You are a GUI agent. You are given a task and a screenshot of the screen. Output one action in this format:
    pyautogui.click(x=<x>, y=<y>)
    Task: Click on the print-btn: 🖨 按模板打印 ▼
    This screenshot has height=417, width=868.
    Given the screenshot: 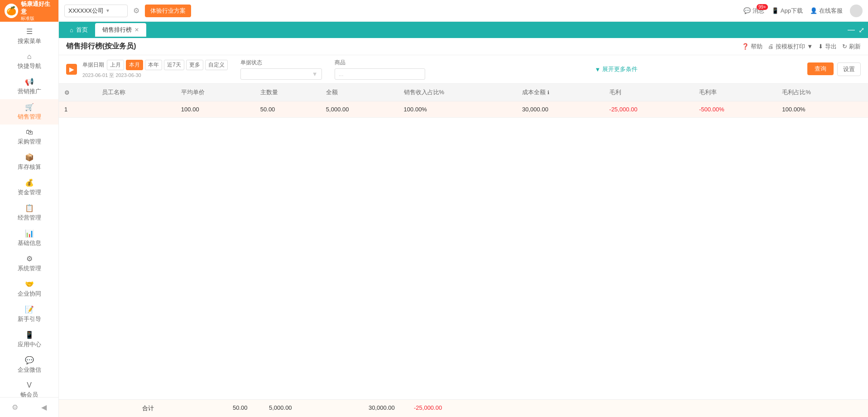 What is the action you would take?
    pyautogui.click(x=791, y=47)
    